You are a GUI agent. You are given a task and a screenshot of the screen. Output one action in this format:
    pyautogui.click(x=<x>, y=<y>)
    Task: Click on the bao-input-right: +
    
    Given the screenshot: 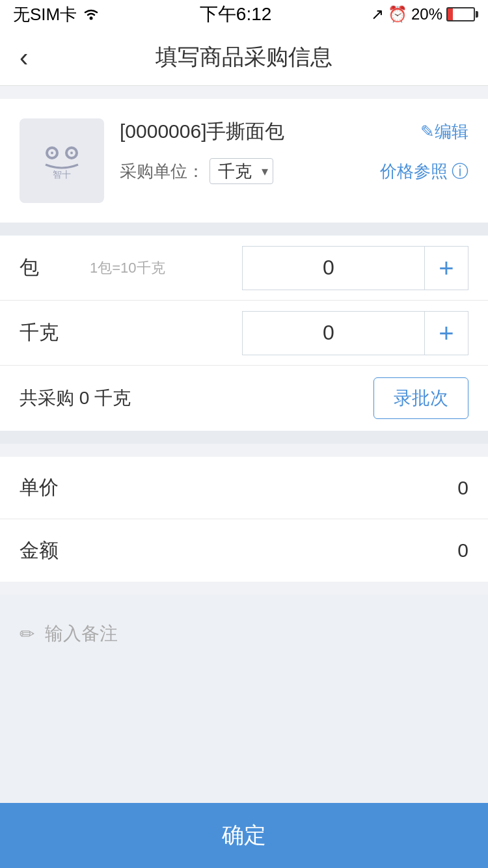 What is the action you would take?
    pyautogui.click(x=355, y=268)
    